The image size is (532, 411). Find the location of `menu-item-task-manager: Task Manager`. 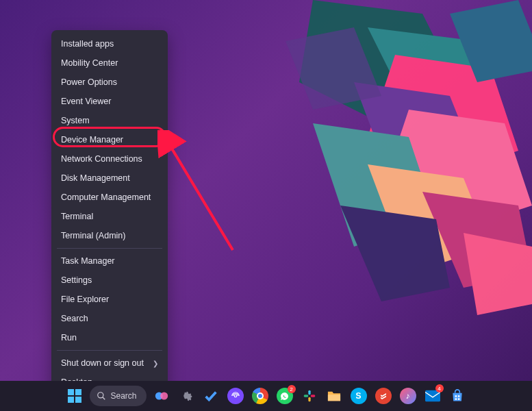

menu-item-task-manager: Task Manager is located at coordinates (110, 261).